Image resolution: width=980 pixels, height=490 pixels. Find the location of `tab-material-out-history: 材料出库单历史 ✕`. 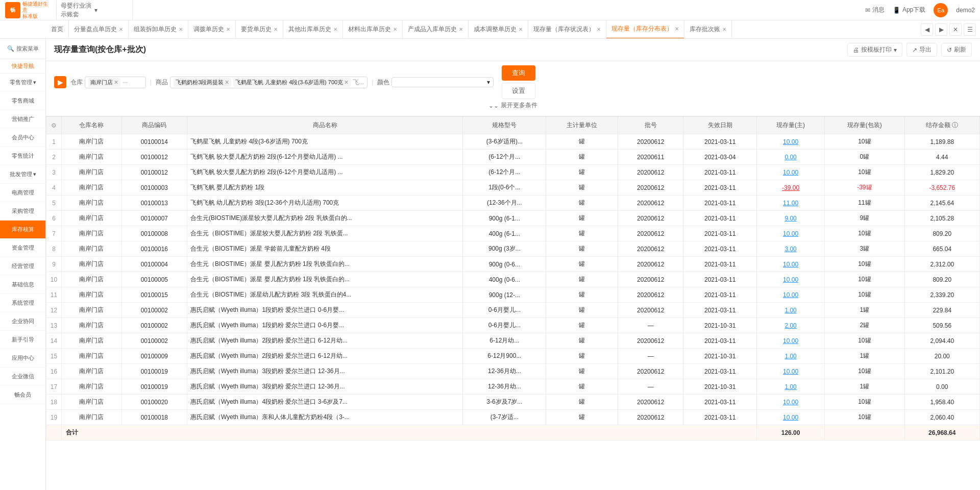

tab-material-out-history: 材料出库单历史 ✕ is located at coordinates (373, 30).